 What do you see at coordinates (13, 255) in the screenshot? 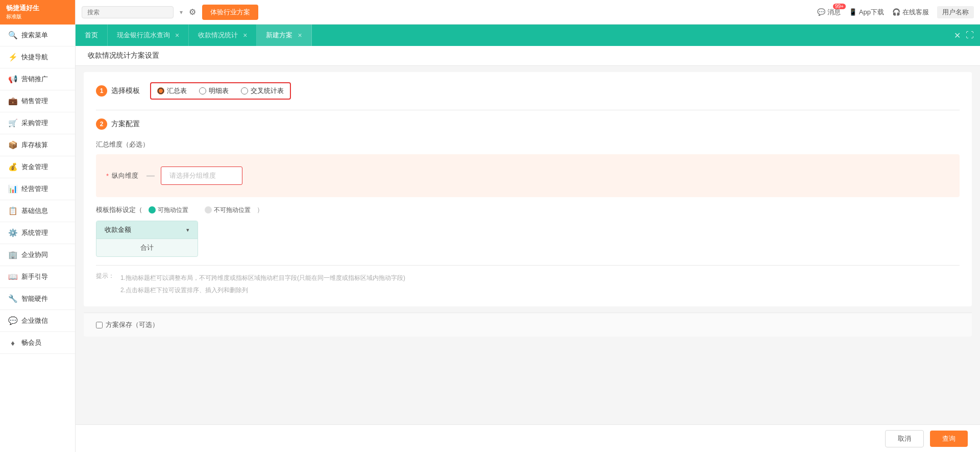
I see `cooperation-icon: 🏢` at bounding box center [13, 255].